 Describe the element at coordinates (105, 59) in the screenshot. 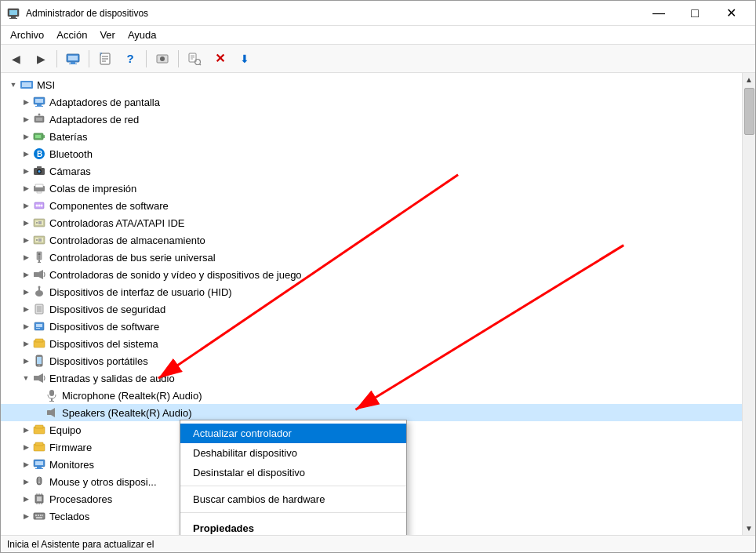

I see `properties-button: ?` at that location.